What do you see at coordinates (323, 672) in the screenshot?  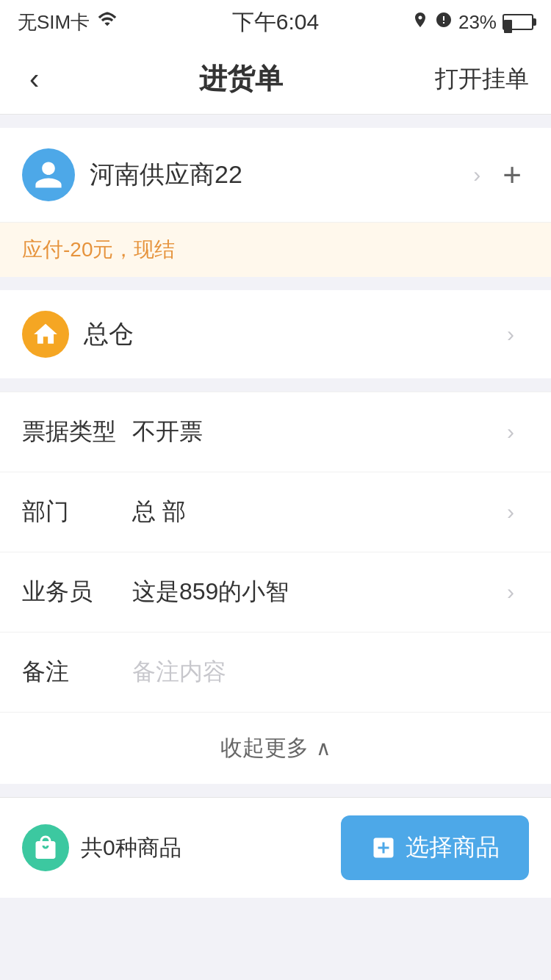 I see `remark-input: 备注内容` at bounding box center [323, 672].